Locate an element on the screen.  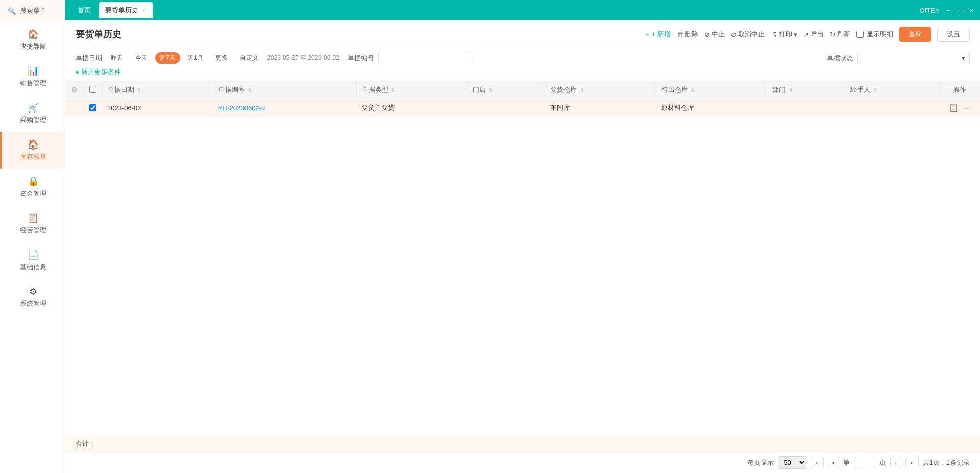
sort-doc-no-icon: ⇅ is located at coordinates (250, 90).